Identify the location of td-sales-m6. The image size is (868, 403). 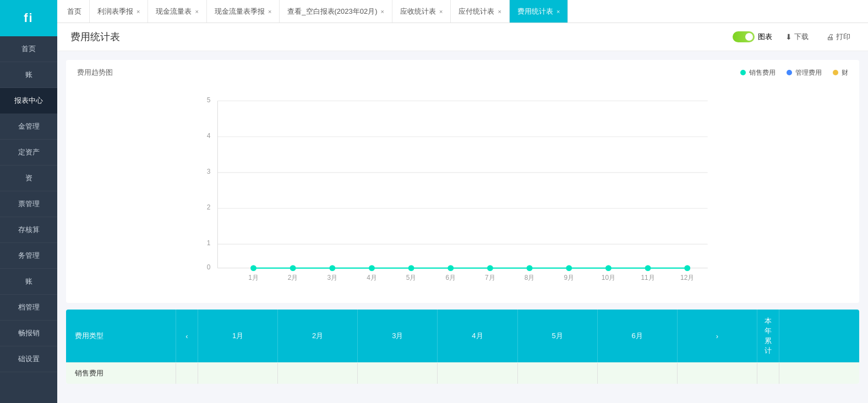
(637, 373).